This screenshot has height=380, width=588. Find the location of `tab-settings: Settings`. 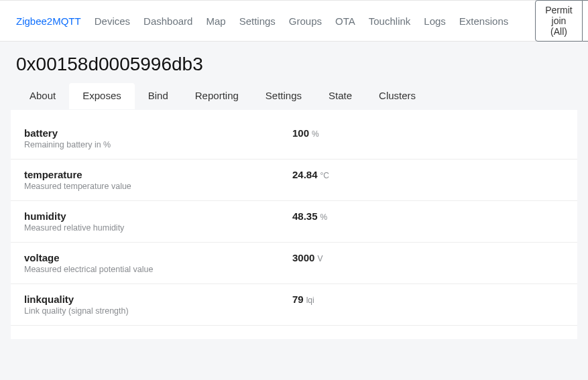

tab-settings: Settings is located at coordinates (284, 97).